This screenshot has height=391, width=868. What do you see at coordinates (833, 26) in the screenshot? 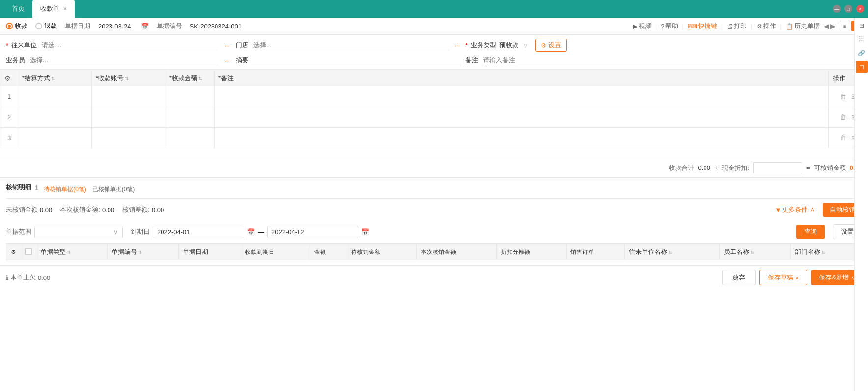
I see `next-arrow: ▶` at bounding box center [833, 26].